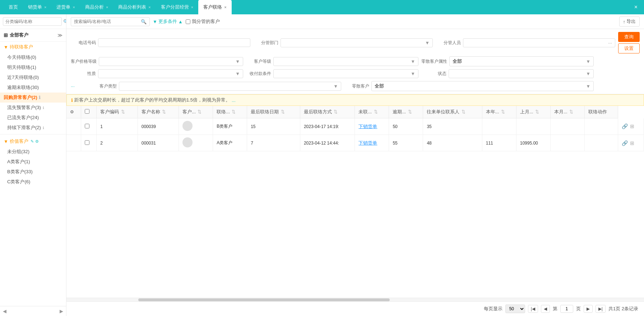 The image size is (644, 316). Describe the element at coordinates (177, 7) in the screenshot. I see `nav-customer-tier: 客户分层经营 ×` at that location.